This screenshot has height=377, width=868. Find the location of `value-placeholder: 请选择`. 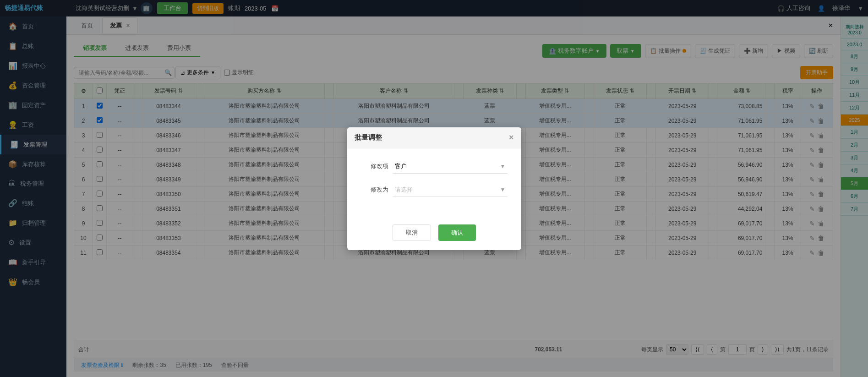

value-placeholder: 请选择 is located at coordinates (404, 190).